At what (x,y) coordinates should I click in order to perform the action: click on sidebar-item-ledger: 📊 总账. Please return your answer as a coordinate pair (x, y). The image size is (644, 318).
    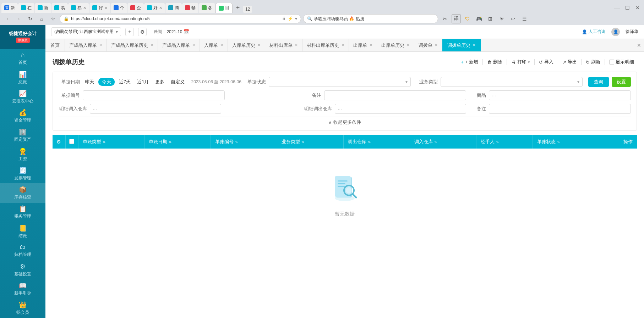
    Looking at the image, I should click on (23, 78).